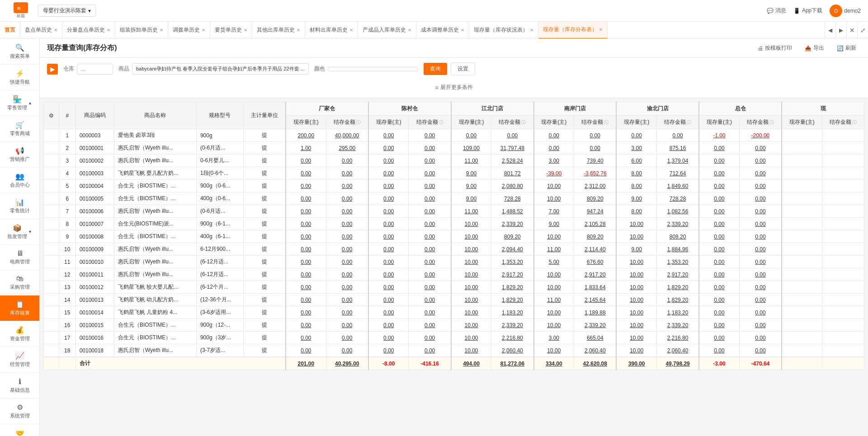  I want to click on row-yb-amt: 2,060.40, so click(678, 351).